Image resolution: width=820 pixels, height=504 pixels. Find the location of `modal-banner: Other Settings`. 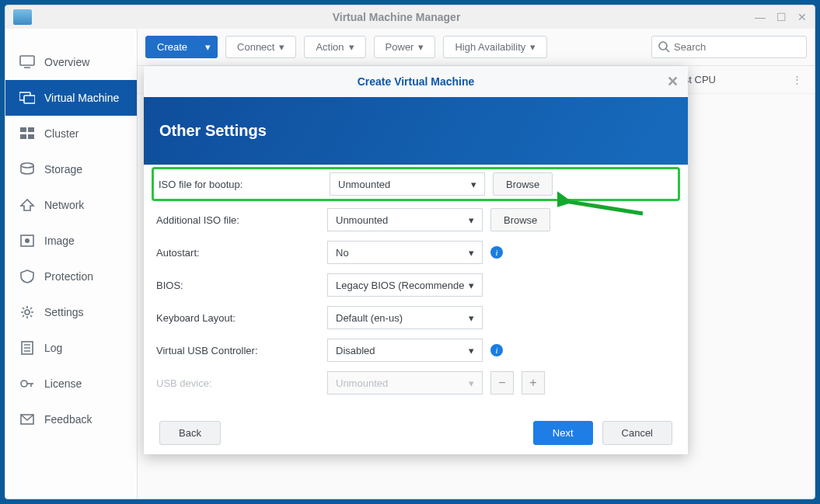

modal-banner: Other Settings is located at coordinates (416, 130).